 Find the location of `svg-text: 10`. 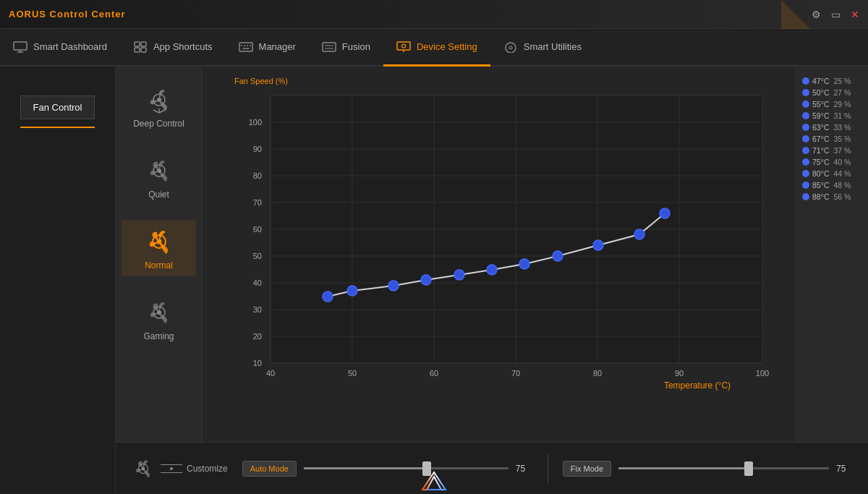

svg-text: 10 is located at coordinates (258, 363).